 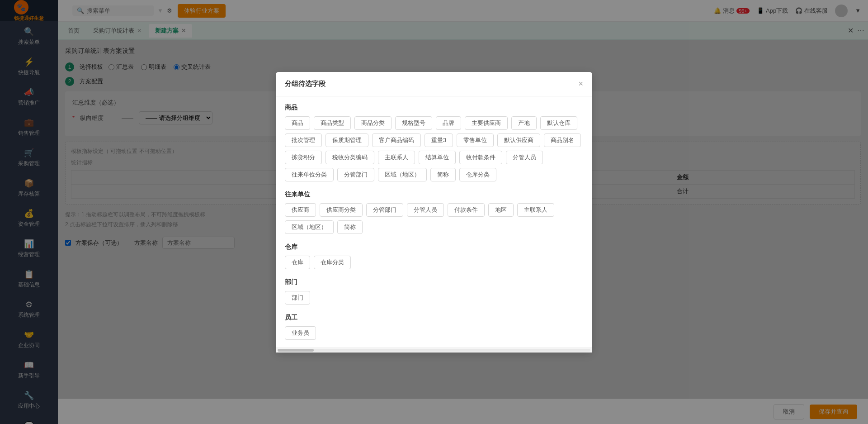 I want to click on field-tag-0-5: 主要供应商, so click(x=486, y=123).